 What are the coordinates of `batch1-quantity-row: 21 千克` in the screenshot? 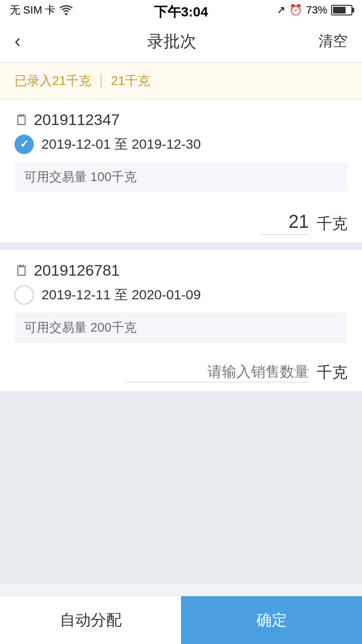 It's located at (181, 222).